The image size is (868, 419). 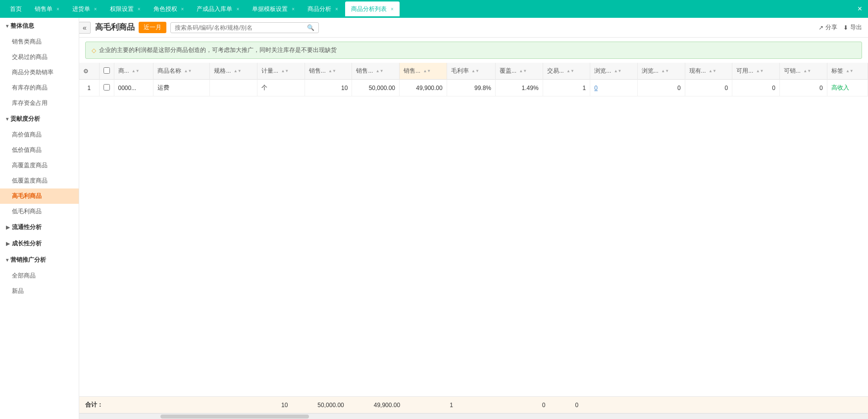 I want to click on sort-tag: ▲▼, so click(x=850, y=71).